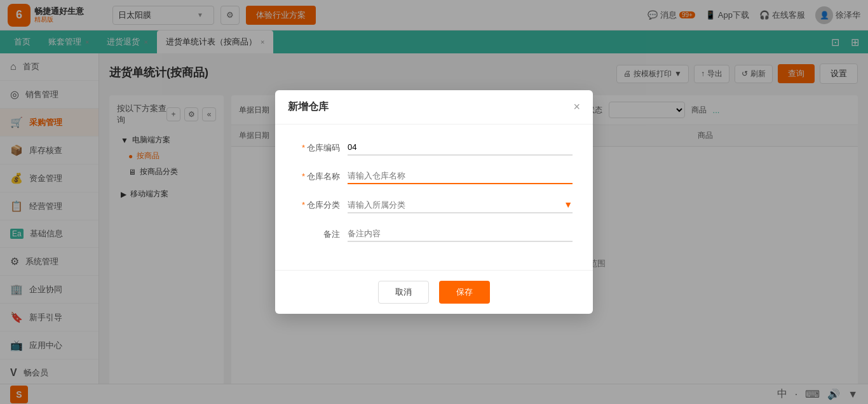  What do you see at coordinates (434, 107) in the screenshot?
I see `dialog-header: 新增仓库 ×` at bounding box center [434, 107].